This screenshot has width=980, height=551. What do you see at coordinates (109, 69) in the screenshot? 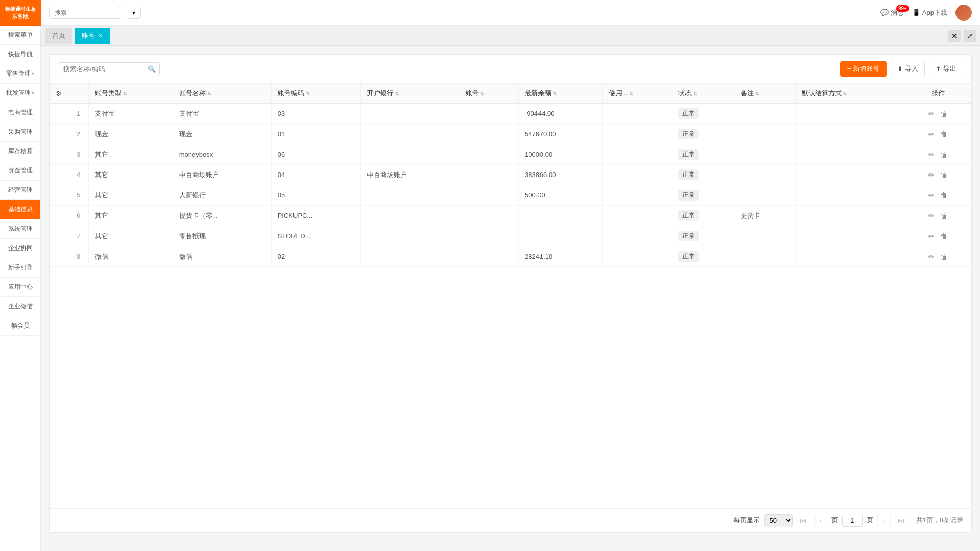
I see `account-search-input` at bounding box center [109, 69].